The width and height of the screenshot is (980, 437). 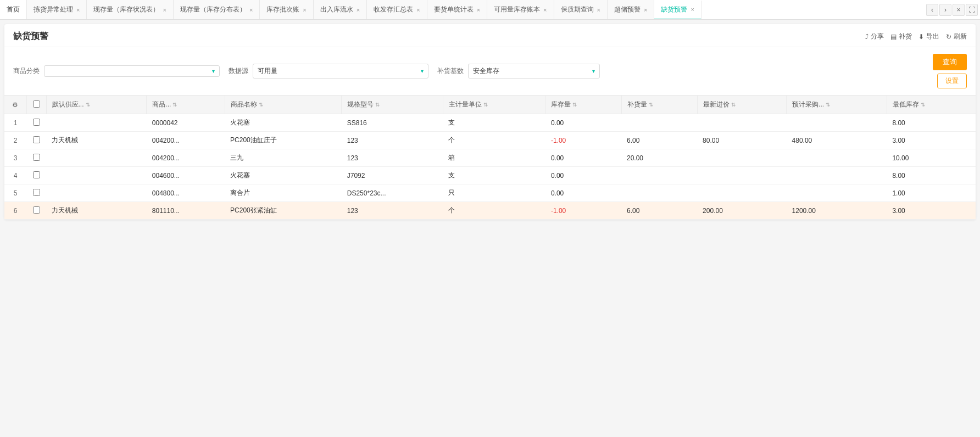 What do you see at coordinates (645, 10) in the screenshot?
I see `tab-overstock-close: ×` at bounding box center [645, 10].